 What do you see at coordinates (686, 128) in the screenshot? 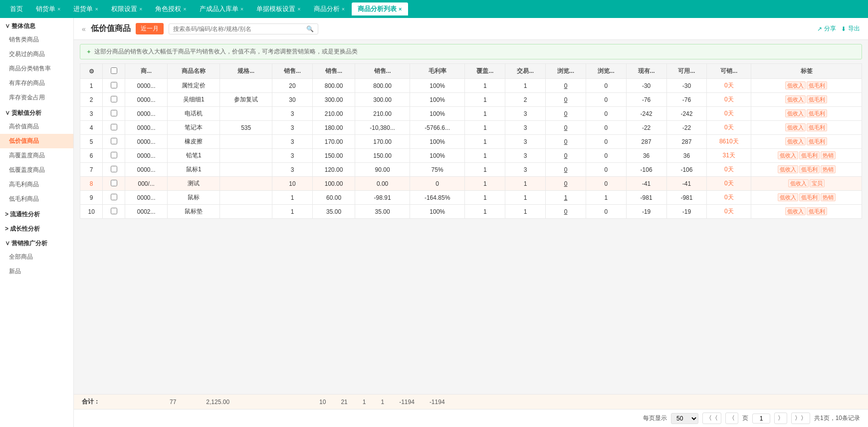
I see `row-avail: -22` at bounding box center [686, 128].